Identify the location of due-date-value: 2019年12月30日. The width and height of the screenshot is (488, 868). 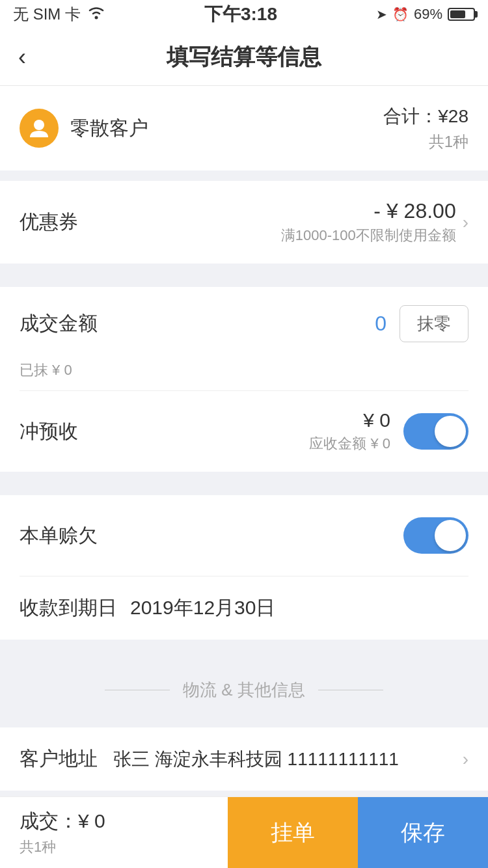
(203, 608).